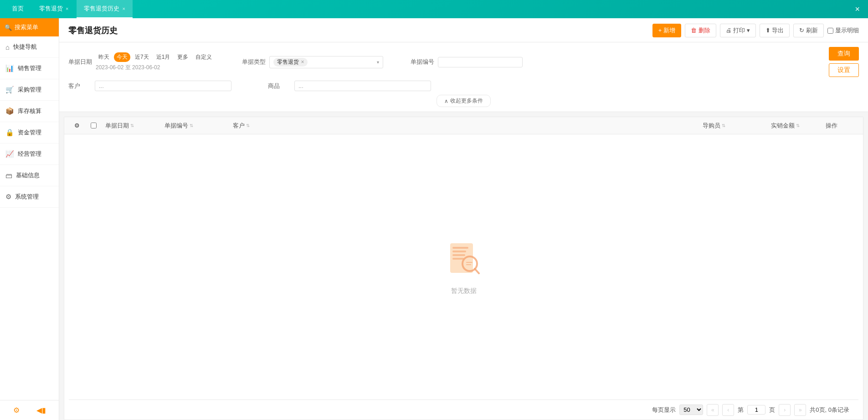 The width and height of the screenshot is (868, 420). I want to click on collapse-button: ∧ 收起更多条件, so click(464, 101).